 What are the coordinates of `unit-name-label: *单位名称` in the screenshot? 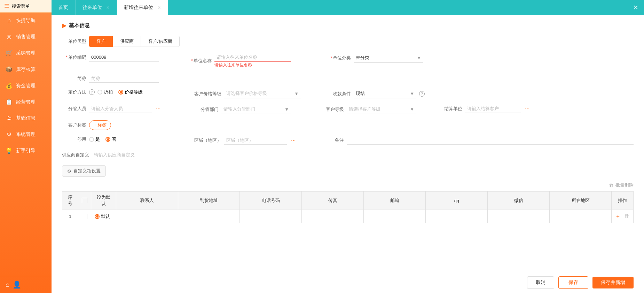 It's located at (199, 61).